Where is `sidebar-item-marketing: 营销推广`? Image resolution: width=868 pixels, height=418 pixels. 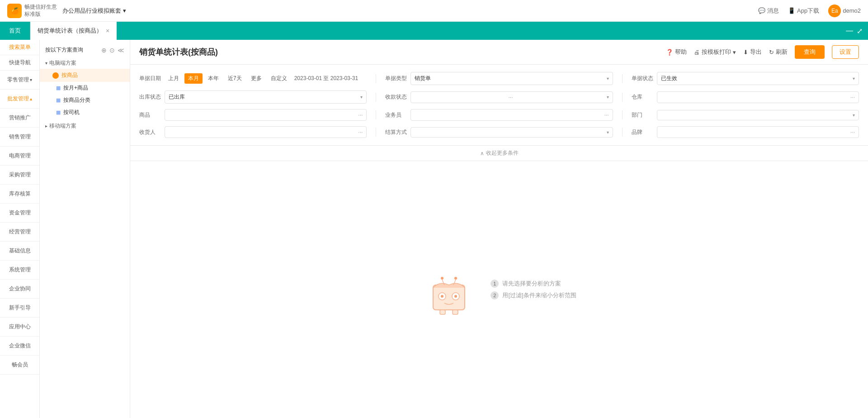
sidebar-item-marketing: 营销推广 is located at coordinates (20, 118).